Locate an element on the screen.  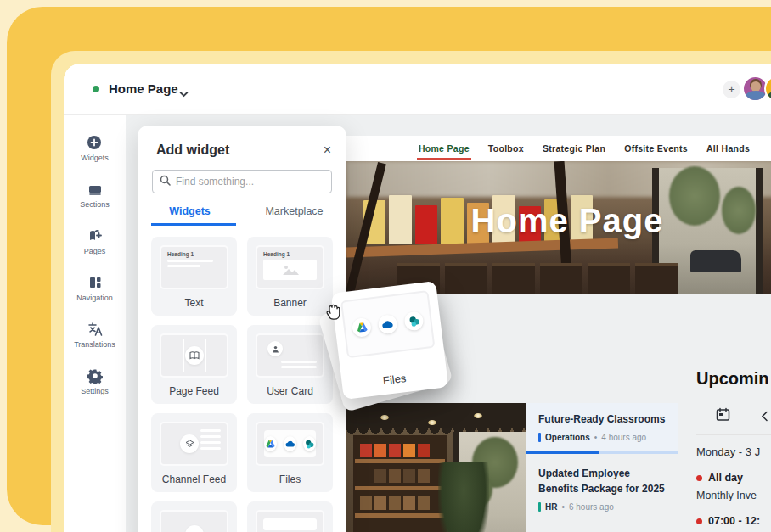
sidebar-item-label: Sections is located at coordinates (95, 204).